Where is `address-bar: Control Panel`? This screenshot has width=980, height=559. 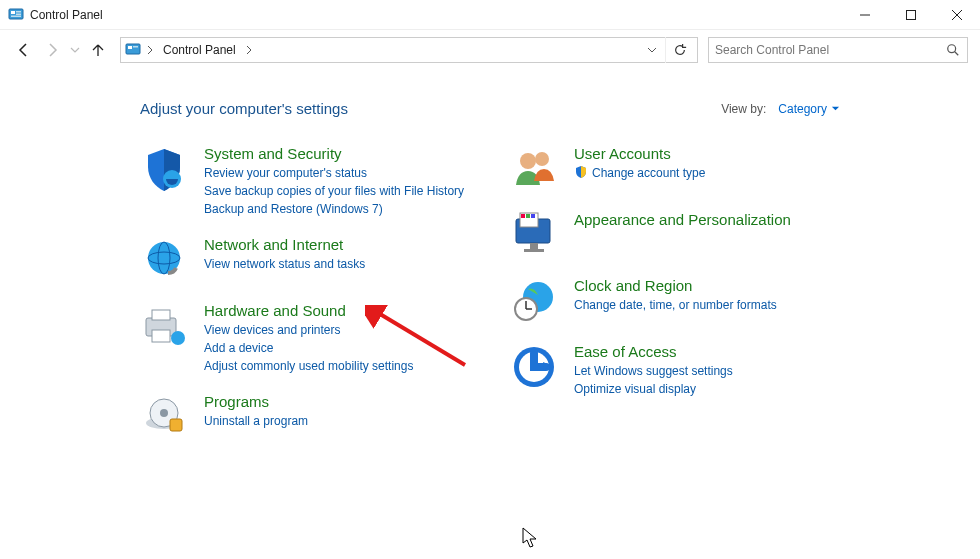
address-bar: Control Panel is located at coordinates (409, 50).